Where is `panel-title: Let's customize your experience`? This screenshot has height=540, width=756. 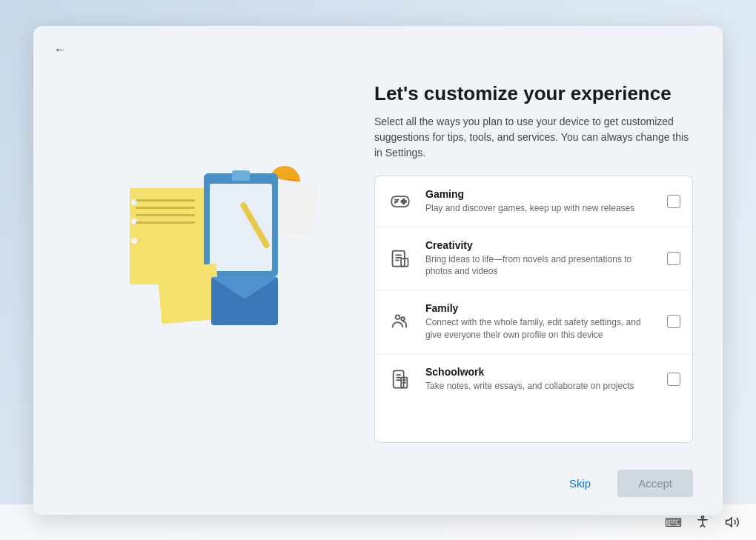
panel-title: Let's customize your experience is located at coordinates (534, 93).